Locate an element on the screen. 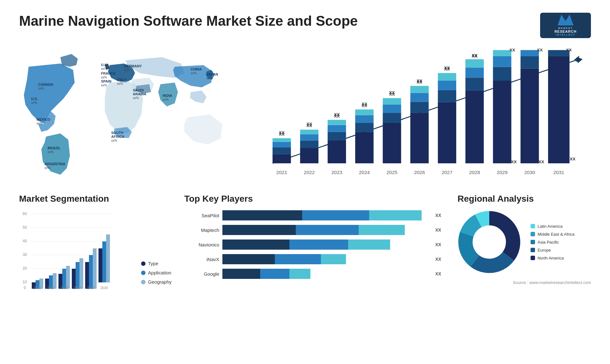 Image resolution: width=610 pixels, height=364 pixels. logo-area: MARKET RESEARCH INTELLECT is located at coordinates (566, 25).